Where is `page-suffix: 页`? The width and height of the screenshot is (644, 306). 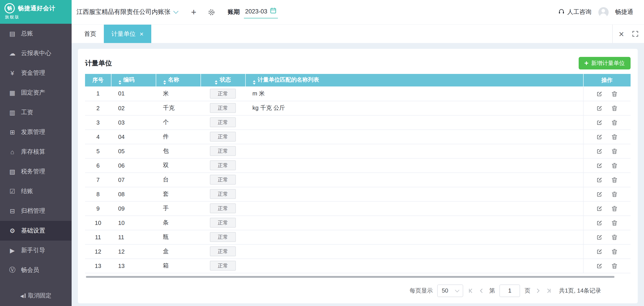 page-suffix: 页 is located at coordinates (528, 290).